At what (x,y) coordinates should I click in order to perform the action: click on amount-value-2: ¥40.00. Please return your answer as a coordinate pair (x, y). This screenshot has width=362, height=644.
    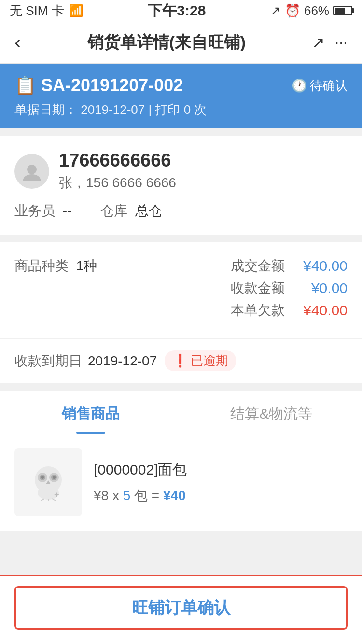
    Looking at the image, I should click on (321, 310).